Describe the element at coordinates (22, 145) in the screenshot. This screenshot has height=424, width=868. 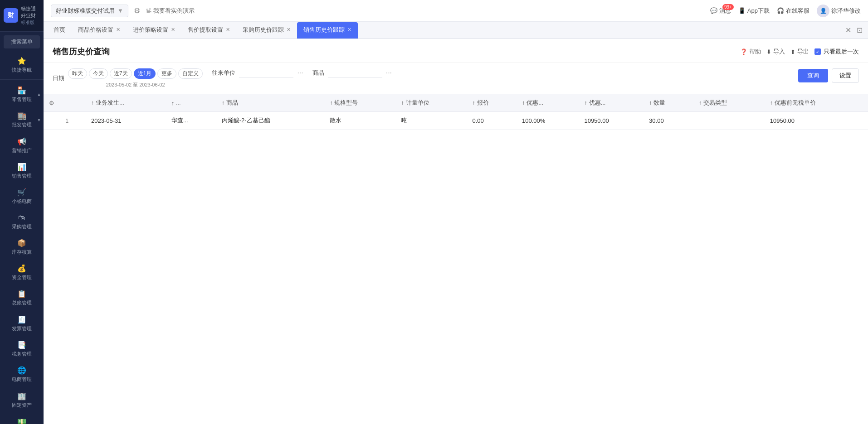
I see `sidebar-item-marketing: 📢 营销推广` at that location.